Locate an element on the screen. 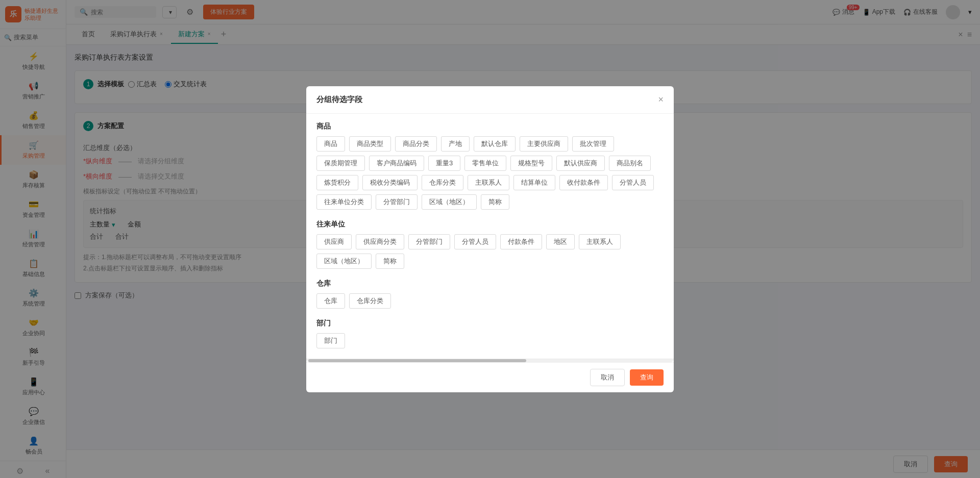  modal-close-icon: × is located at coordinates (660, 100).